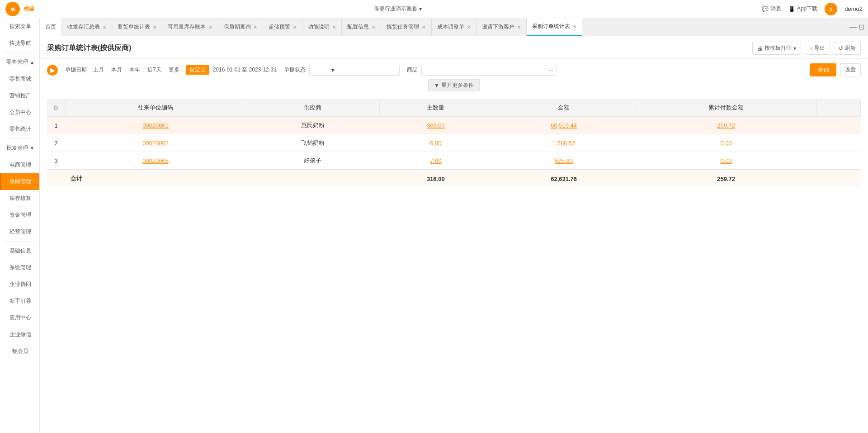 This screenshot has height=433, width=868. Describe the element at coordinates (519, 27) in the screenshot. I see `tab-close-invite-downstream: ×` at that location.